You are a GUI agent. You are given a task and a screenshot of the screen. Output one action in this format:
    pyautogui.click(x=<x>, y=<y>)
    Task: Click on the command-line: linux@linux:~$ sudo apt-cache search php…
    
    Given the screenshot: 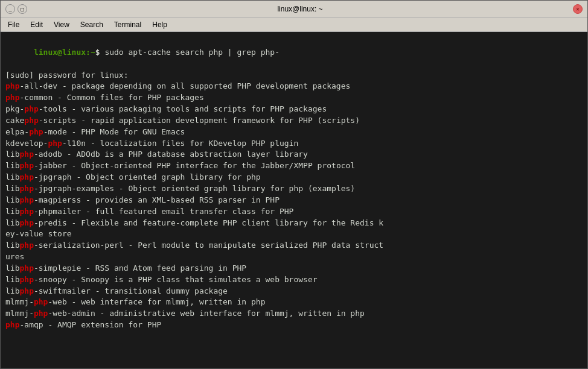 What is the action you would take?
    pyautogui.click(x=294, y=53)
    